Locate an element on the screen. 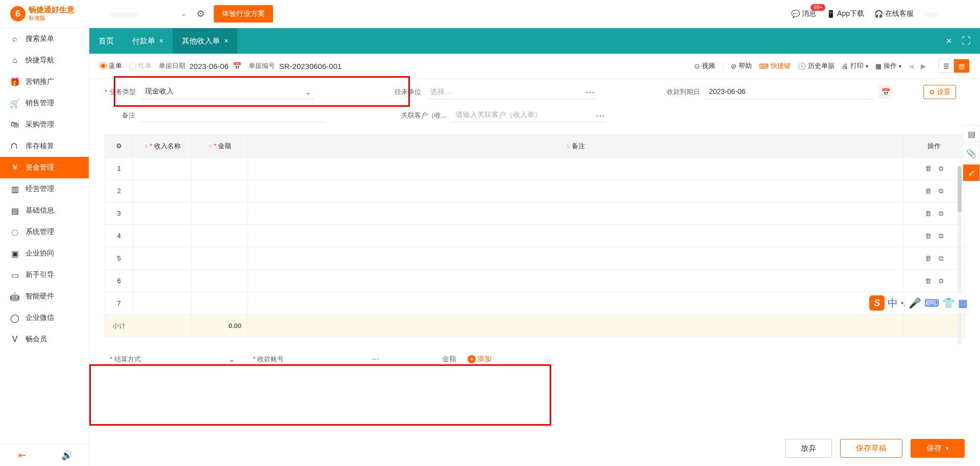 The width and height of the screenshot is (980, 466). related-customer-input is located at coordinates (528, 115).